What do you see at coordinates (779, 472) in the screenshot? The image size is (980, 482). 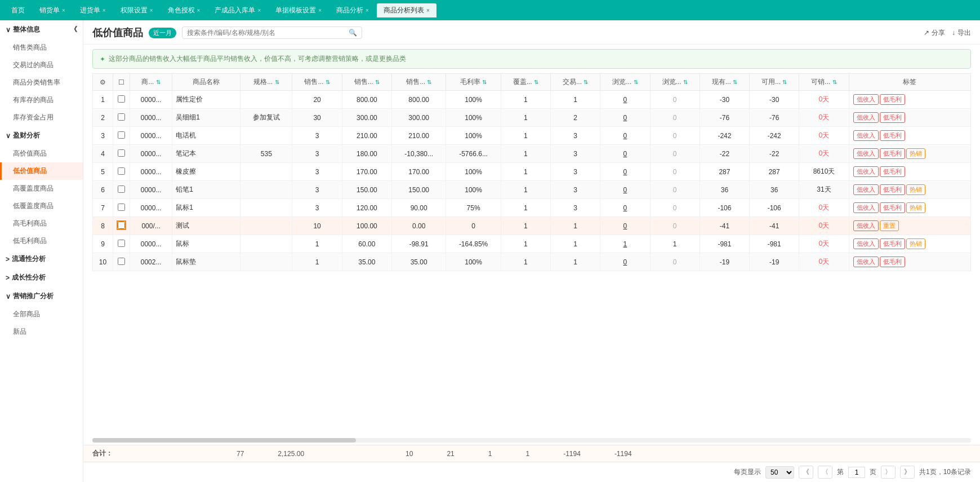 I see `page-size-select: 50 100 200` at bounding box center [779, 472].